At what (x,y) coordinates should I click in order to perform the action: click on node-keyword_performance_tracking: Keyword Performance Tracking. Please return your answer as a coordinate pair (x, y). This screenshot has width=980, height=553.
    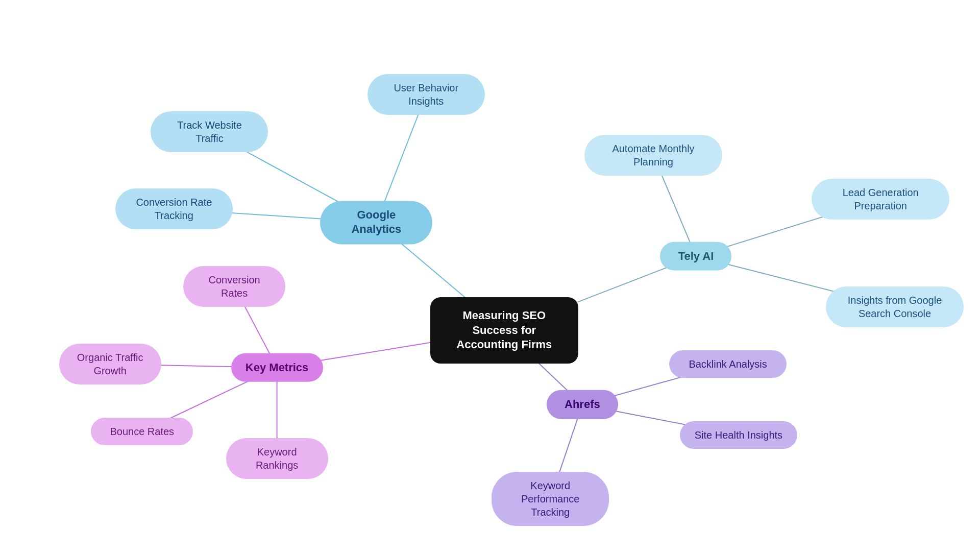
    Looking at the image, I should click on (550, 499).